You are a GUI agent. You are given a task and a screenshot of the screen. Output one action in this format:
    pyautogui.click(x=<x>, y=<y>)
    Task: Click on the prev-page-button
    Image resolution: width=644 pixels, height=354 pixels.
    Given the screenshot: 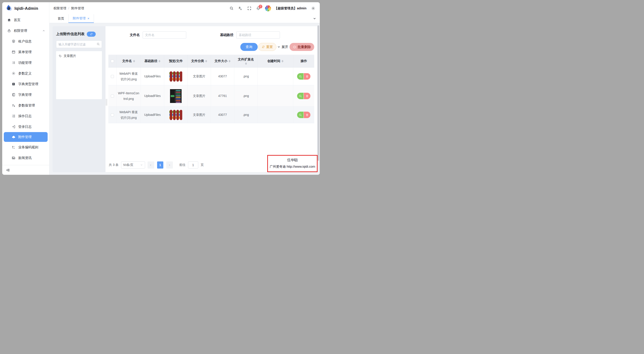 What is the action you would take?
    pyautogui.click(x=151, y=165)
    